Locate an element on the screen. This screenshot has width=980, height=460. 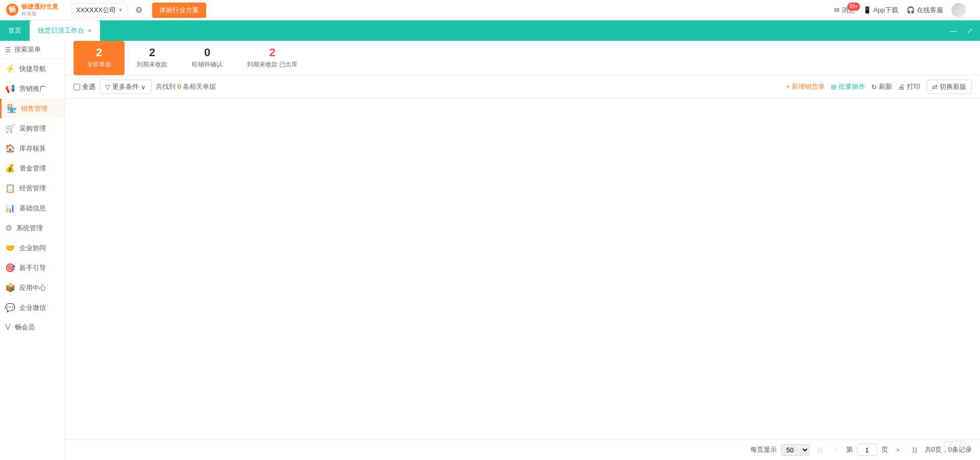
sidebar-label-sales: 销售管理 is located at coordinates (34, 109).